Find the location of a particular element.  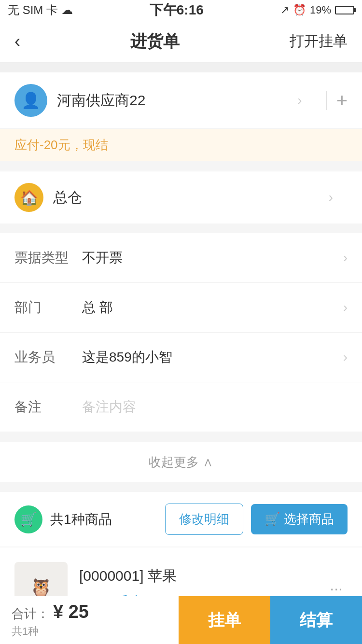

select-product-button: 🛒 选择商品 is located at coordinates (299, 519).